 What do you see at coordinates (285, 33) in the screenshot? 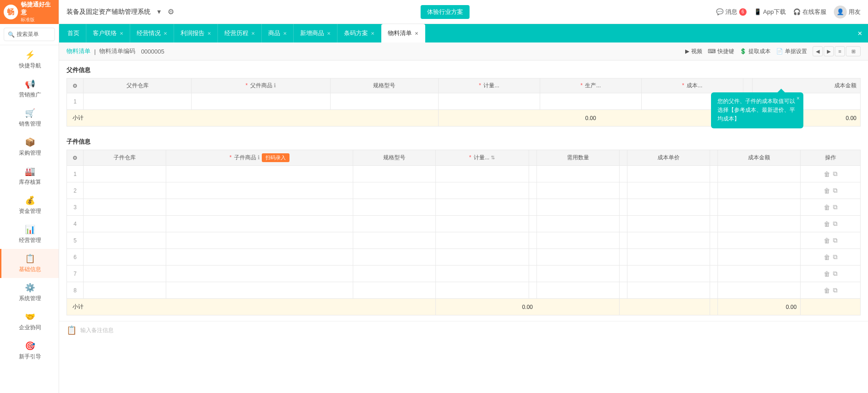
I see `tab-products-close: ✕` at bounding box center [285, 33].